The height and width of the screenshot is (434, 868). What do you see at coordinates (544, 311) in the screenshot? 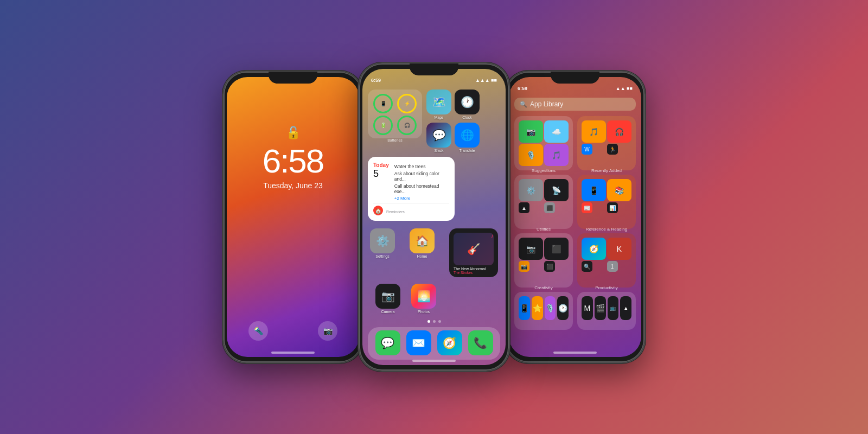
I see `folder-social: 📱 ⭐ 🎙️ 🕐` at bounding box center [544, 311].